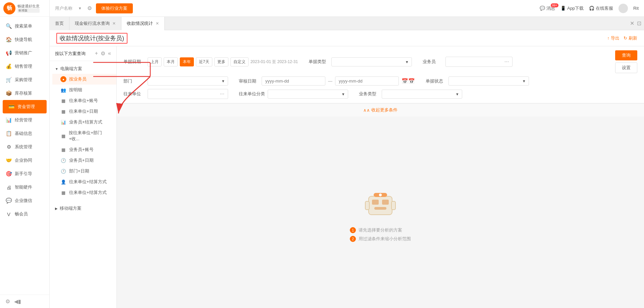 The height and width of the screenshot is (308, 644). What do you see at coordinates (626, 68) in the screenshot?
I see `filter-settings-button: 设置` at bounding box center [626, 68].